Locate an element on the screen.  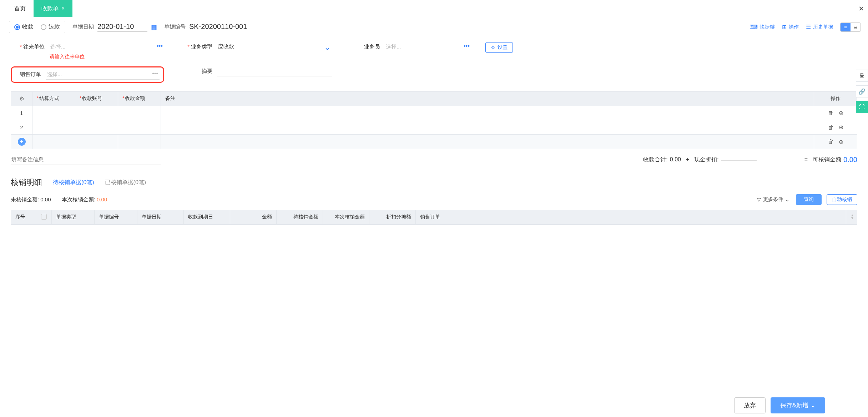
col-amount: 金额 is located at coordinates (253, 217).